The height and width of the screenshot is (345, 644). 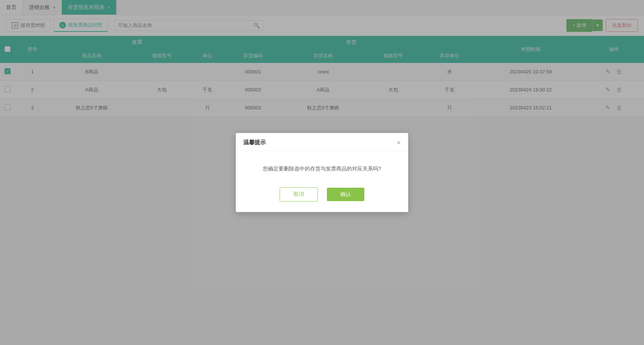 What do you see at coordinates (322, 198) in the screenshot?
I see `dialog-footer: 取消 确认` at bounding box center [322, 198].